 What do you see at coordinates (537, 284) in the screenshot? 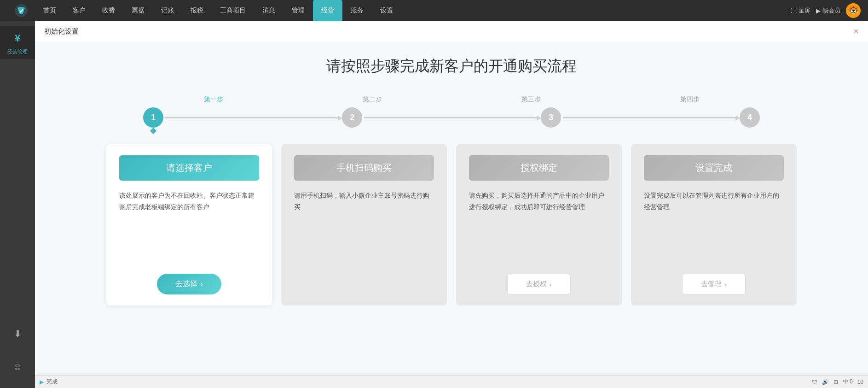
I see `go-auth-label: 去授权` at bounding box center [537, 284].